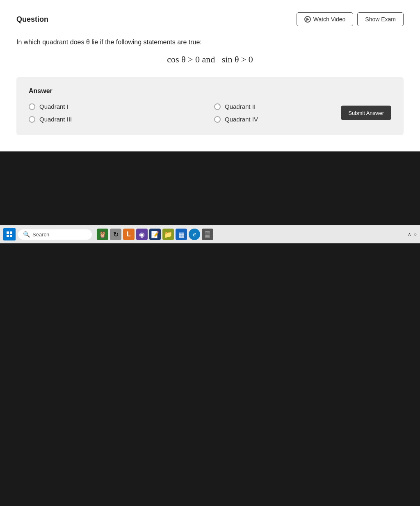 The width and height of the screenshot is (420, 506). Describe the element at coordinates (9, 234) in the screenshot. I see `windows-logo` at that location.